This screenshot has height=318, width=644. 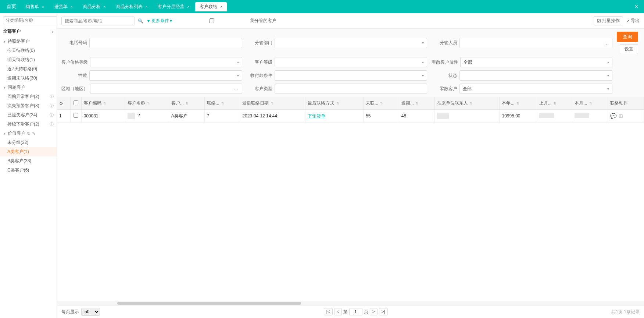 I want to click on manager-input: ..., so click(x=536, y=43).